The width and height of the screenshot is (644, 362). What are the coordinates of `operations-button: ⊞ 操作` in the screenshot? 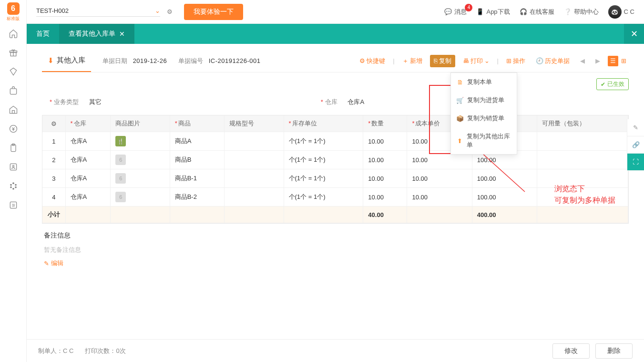 It's located at (516, 61).